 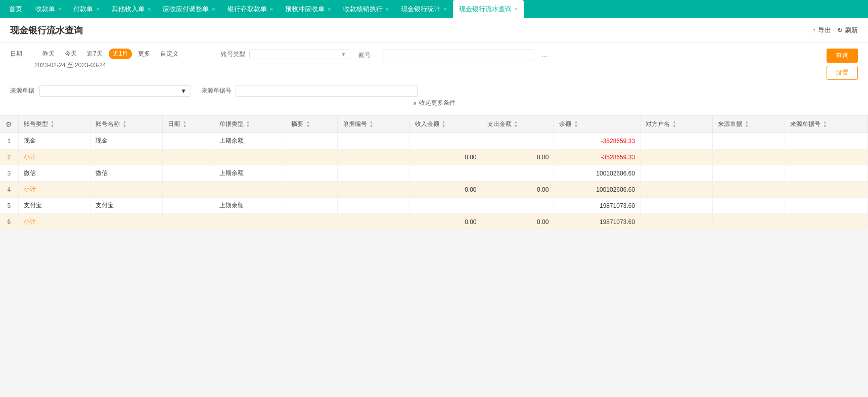 What do you see at coordinates (598, 173) in the screenshot?
I see `cell-balance: 100102606.60` at bounding box center [598, 173].